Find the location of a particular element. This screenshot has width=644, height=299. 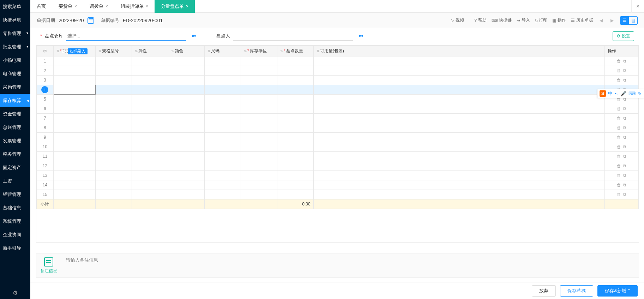

calendar-icon is located at coordinates (91, 20).